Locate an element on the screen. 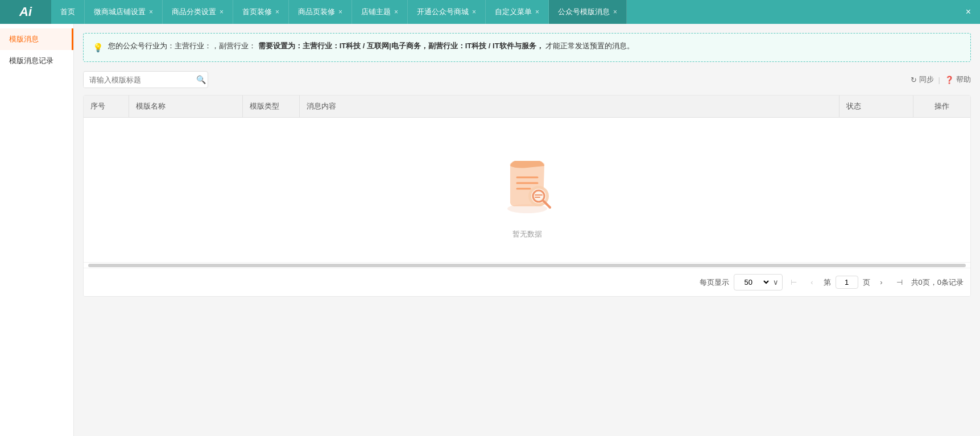  toolbar: 🔍 ↻ 同步 | ❓ 帮助 is located at coordinates (527, 80).